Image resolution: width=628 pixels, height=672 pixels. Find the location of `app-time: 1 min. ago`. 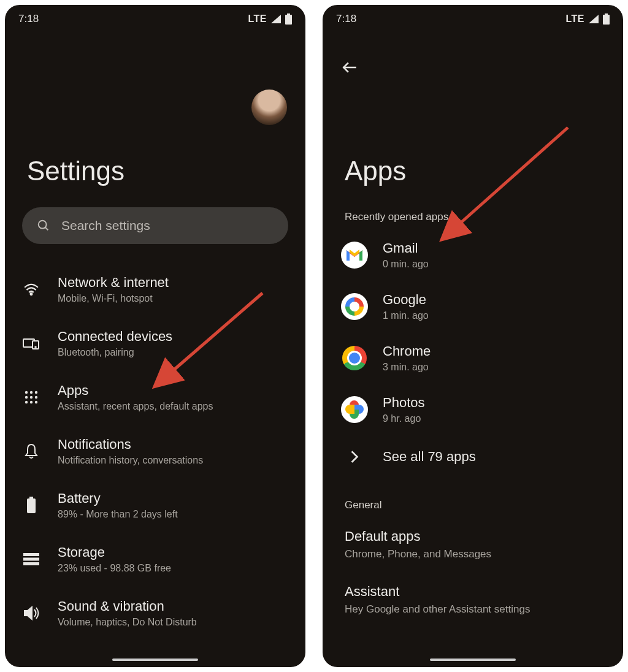

app-time: 1 min. ago is located at coordinates (406, 316).